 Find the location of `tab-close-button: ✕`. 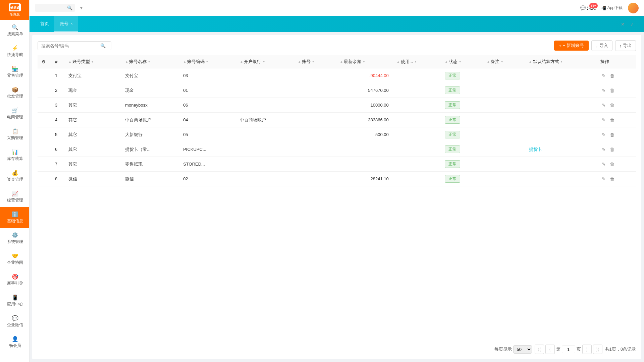

tab-close-button: ✕ is located at coordinates (623, 24).